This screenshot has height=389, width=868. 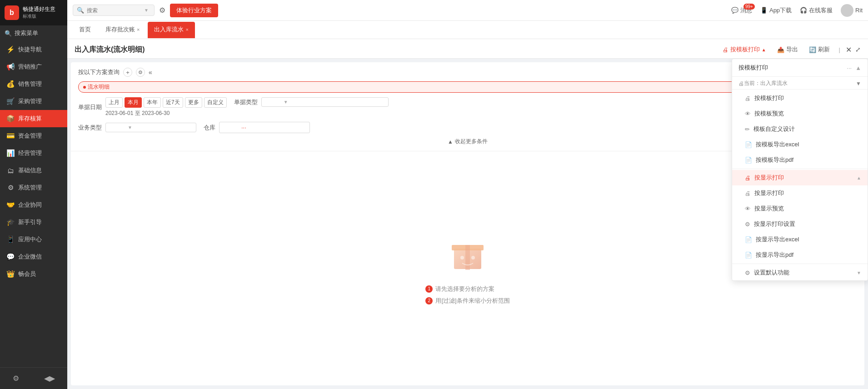 What do you see at coordinates (769, 193) in the screenshot?
I see `print-display-label: 按显示打印` at bounding box center [769, 193].